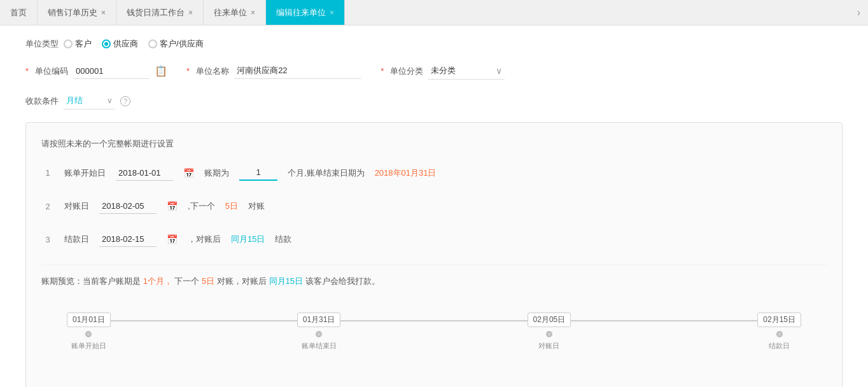  What do you see at coordinates (106, 44) in the screenshot?
I see `radio-supplier-circle` at bounding box center [106, 44].